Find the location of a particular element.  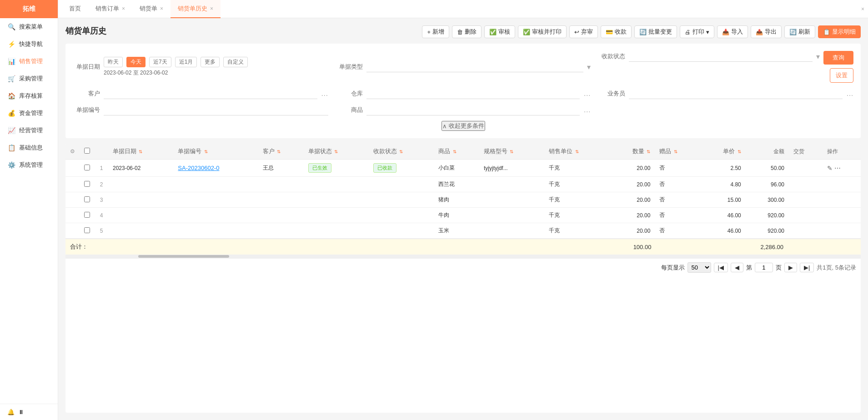

scrollbar-thumb is located at coordinates (184, 256).